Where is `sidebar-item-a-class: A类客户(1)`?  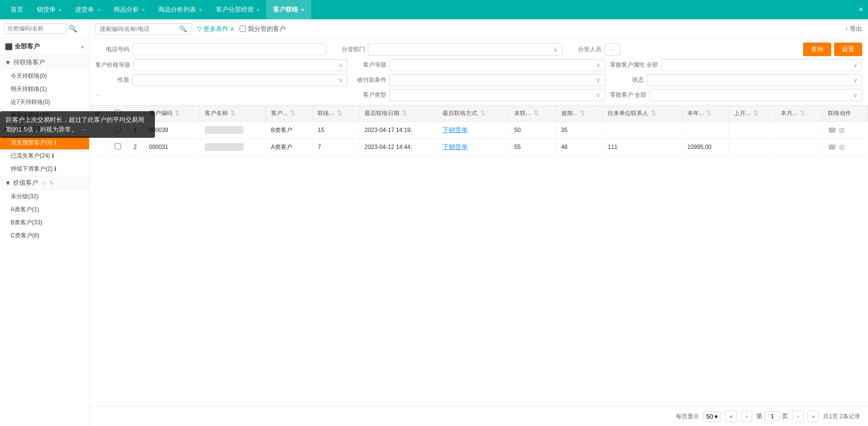 sidebar-item-a-class: A类客户(1) is located at coordinates (45, 210).